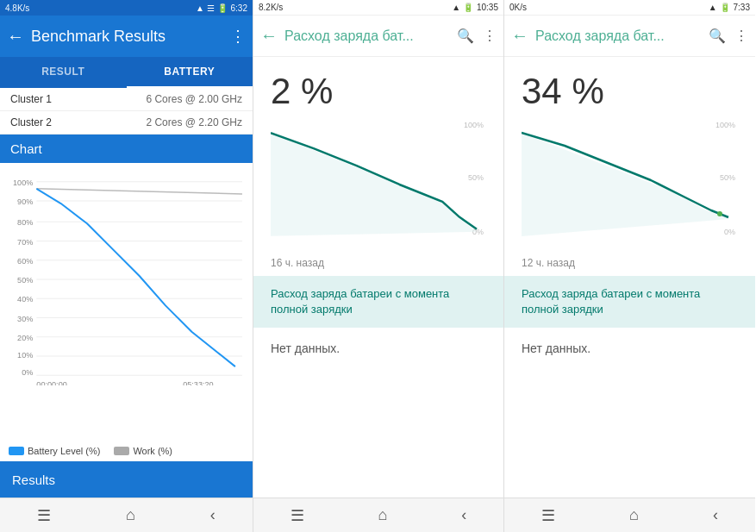 The image size is (756, 532). Describe the element at coordinates (629, 348) in the screenshot. I see `no-data-3: Нет данных.` at that location.